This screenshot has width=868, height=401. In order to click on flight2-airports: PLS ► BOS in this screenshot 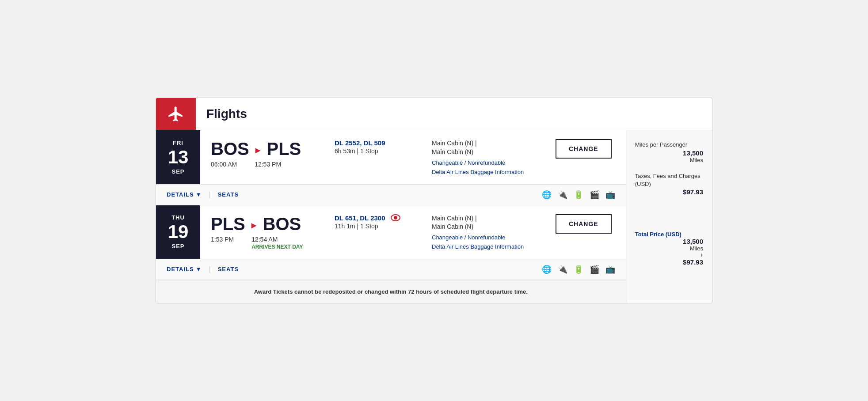, I will do `click(268, 224)`.